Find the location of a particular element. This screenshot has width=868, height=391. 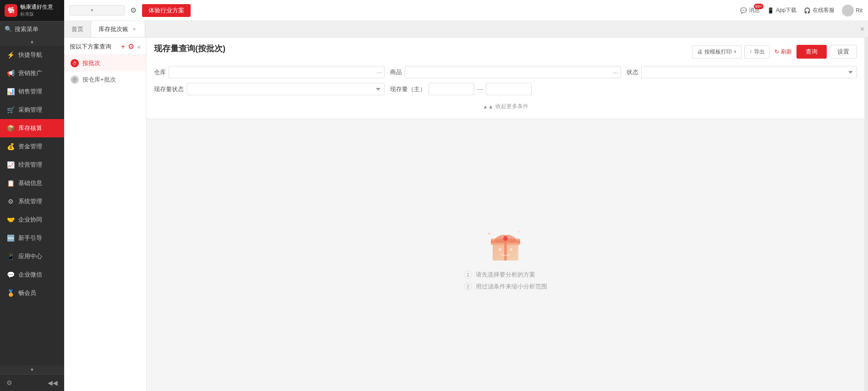

warehouse-input-wrap: ··· is located at coordinates (277, 72).